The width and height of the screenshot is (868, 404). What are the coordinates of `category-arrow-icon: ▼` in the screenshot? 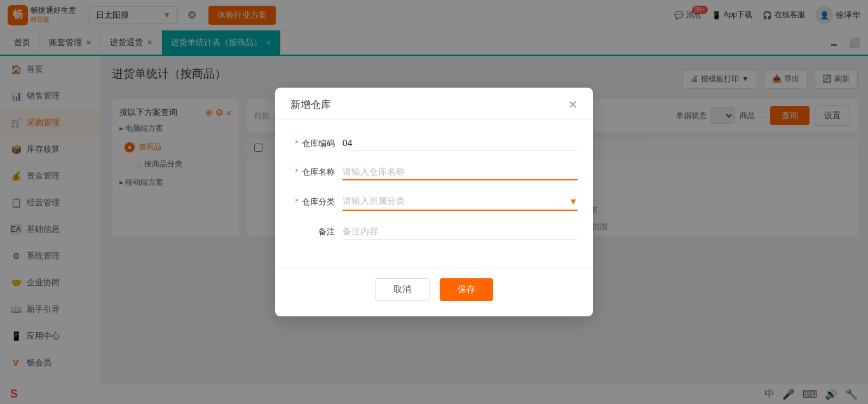 It's located at (573, 201).